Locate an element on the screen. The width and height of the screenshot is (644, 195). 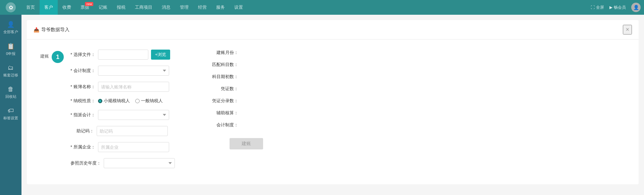
sidebar: 👤 全部客户 📋 0申报 🗂 账套迁移 🗑 回收站 🏷 标签设置 is located at coordinates (11, 105).